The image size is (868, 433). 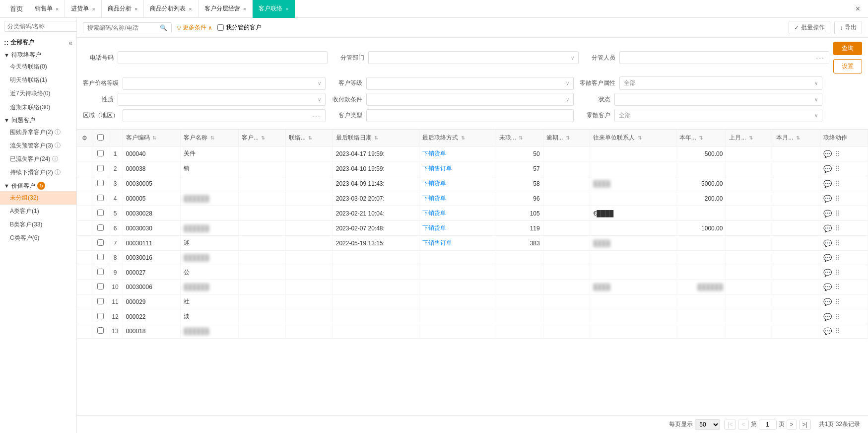 What do you see at coordinates (38, 93) in the screenshot?
I see `sidebar-item-7days: 近7天待联络(0)` at bounding box center [38, 93].